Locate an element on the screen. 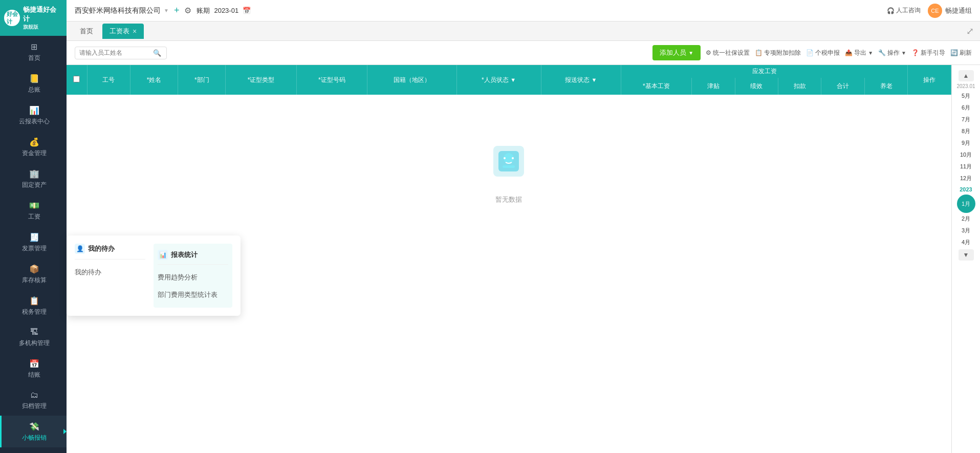  app-logo: 好会计 畅捷通好会计 旗舰版 is located at coordinates (33, 18).